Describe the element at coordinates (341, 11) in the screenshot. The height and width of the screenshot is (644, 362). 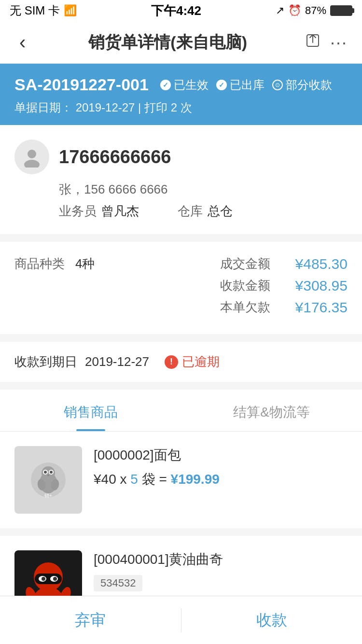
I see `battery-icon` at that location.